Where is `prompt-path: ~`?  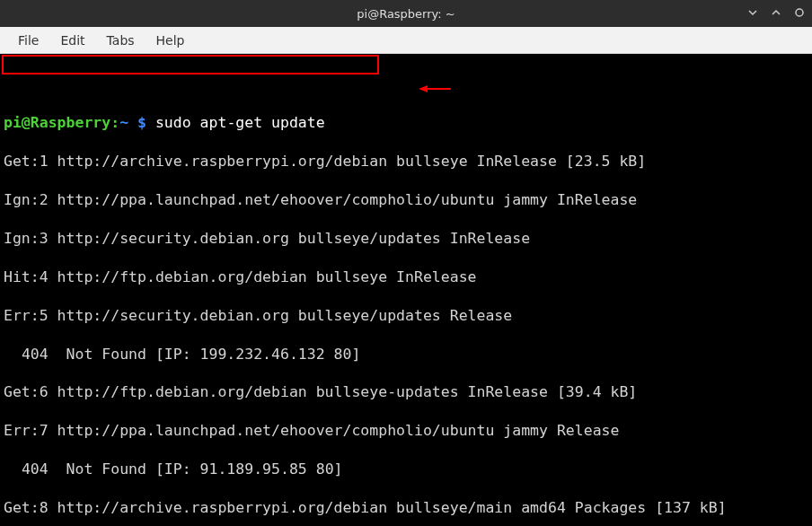 prompt-path: ~ is located at coordinates (124, 122).